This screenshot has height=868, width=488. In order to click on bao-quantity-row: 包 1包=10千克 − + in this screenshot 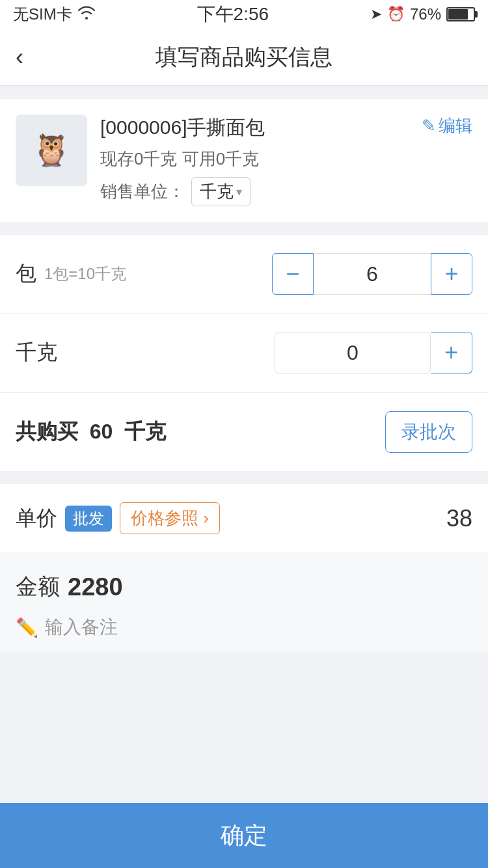, I will do `click(244, 275)`.